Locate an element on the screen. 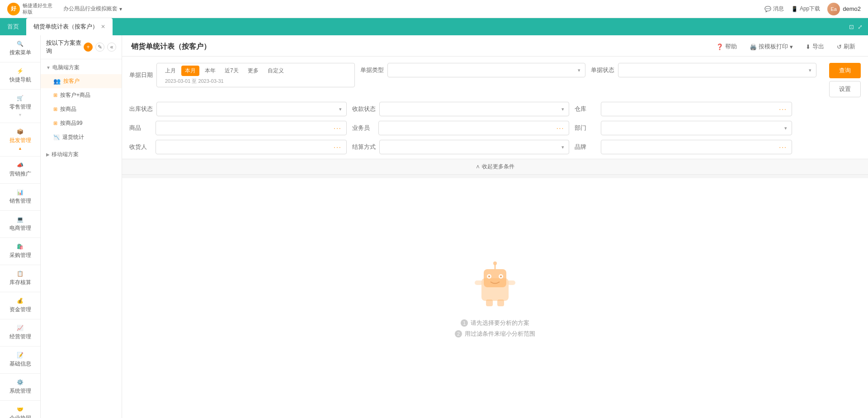 Image resolution: width=868 pixels, height=418 pixels. collapse-bar: ∧ 收起更多条件 is located at coordinates (495, 167).